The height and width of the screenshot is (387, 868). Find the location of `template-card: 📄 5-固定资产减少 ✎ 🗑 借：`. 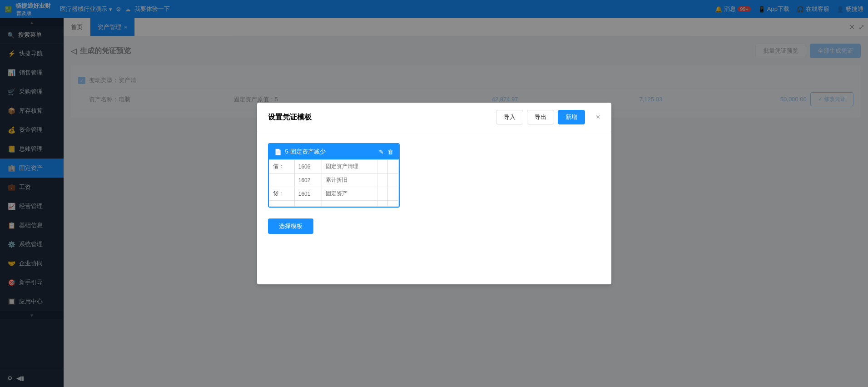

template-card: 📄 5-固定资产减少 ✎ 🗑 借： is located at coordinates (334, 175).